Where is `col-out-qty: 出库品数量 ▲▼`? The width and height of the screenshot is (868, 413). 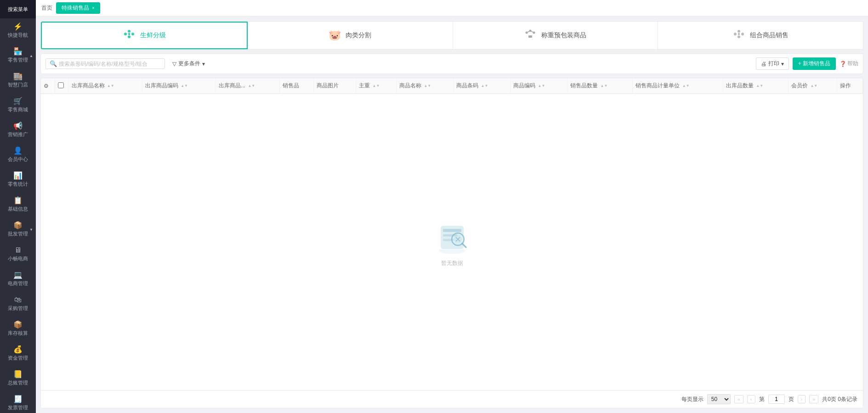
col-out-qty: 出库品数量 ▲▼ is located at coordinates (755, 86).